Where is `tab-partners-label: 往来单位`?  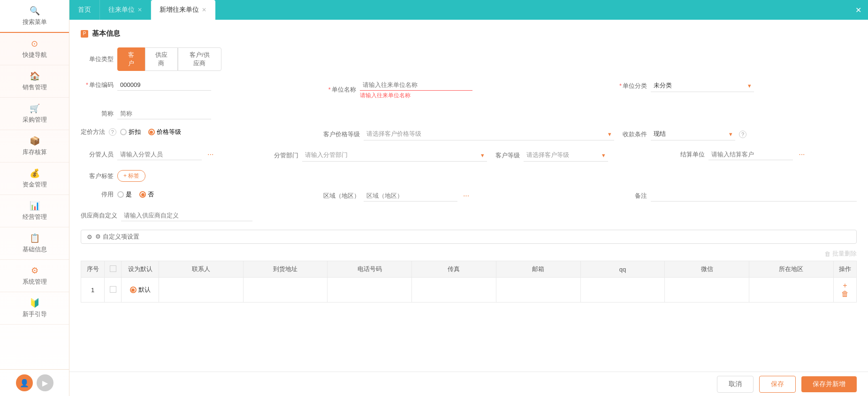 tab-partners-label: 往来单位 is located at coordinates (122, 10).